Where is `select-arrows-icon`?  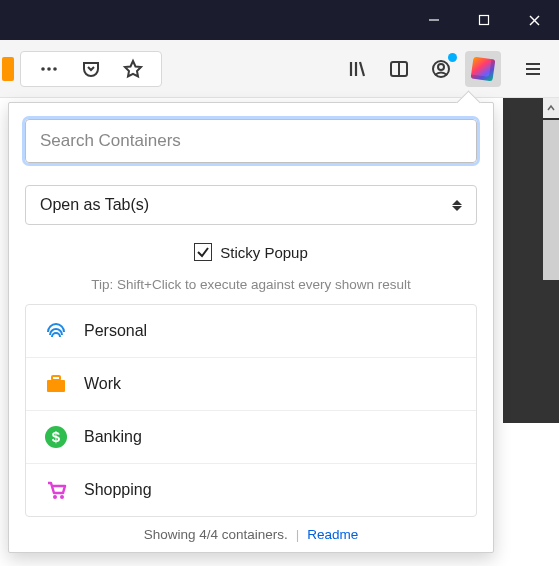 select-arrows-icon is located at coordinates (457, 206).